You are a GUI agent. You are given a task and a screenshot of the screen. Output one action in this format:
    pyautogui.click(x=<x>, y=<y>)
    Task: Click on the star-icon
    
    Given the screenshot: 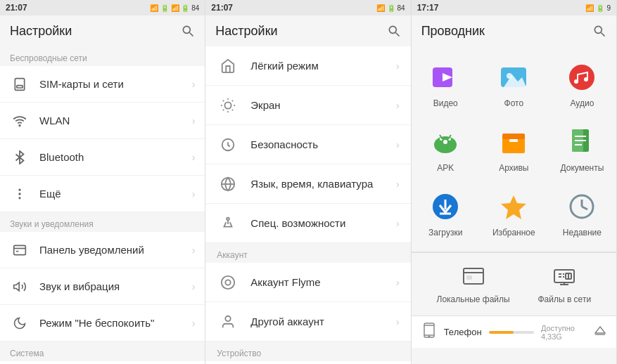 What is the action you would take?
    pyautogui.click(x=514, y=207)
    